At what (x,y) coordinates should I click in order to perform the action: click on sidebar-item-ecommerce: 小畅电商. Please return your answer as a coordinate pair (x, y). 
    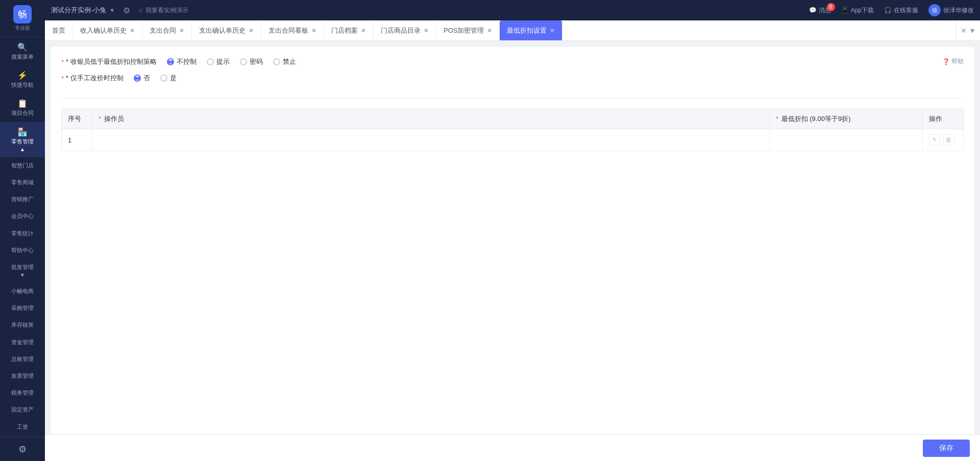
    Looking at the image, I should click on (22, 291).